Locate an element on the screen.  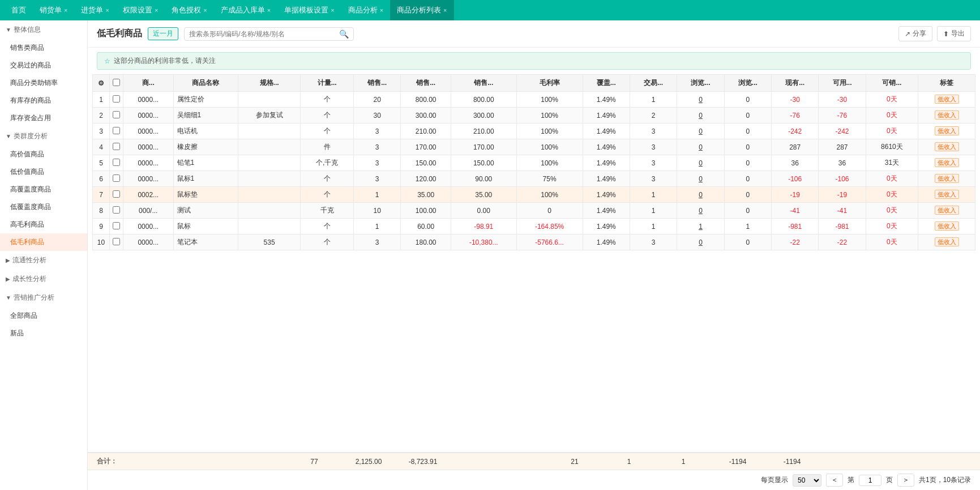
sidebar-item-low-coverage: 低覆盖度商品 is located at coordinates (44, 207).